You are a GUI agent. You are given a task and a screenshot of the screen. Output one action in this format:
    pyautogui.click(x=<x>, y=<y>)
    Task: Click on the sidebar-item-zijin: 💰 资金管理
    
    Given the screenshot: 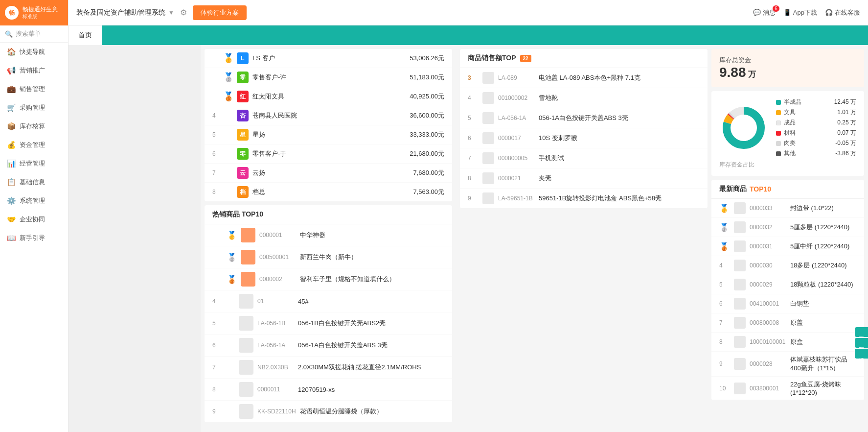 What is the action you would take?
    pyautogui.click(x=34, y=145)
    